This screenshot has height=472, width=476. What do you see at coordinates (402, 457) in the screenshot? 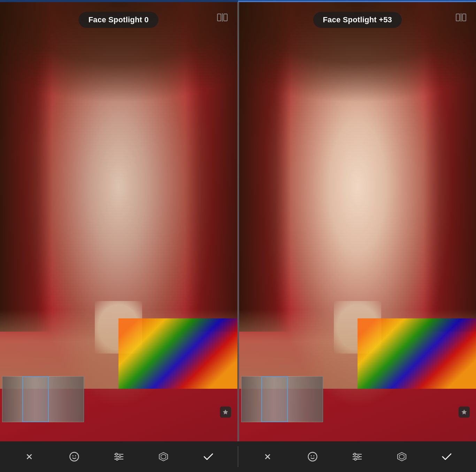
I see `presets-button-right` at bounding box center [402, 457].